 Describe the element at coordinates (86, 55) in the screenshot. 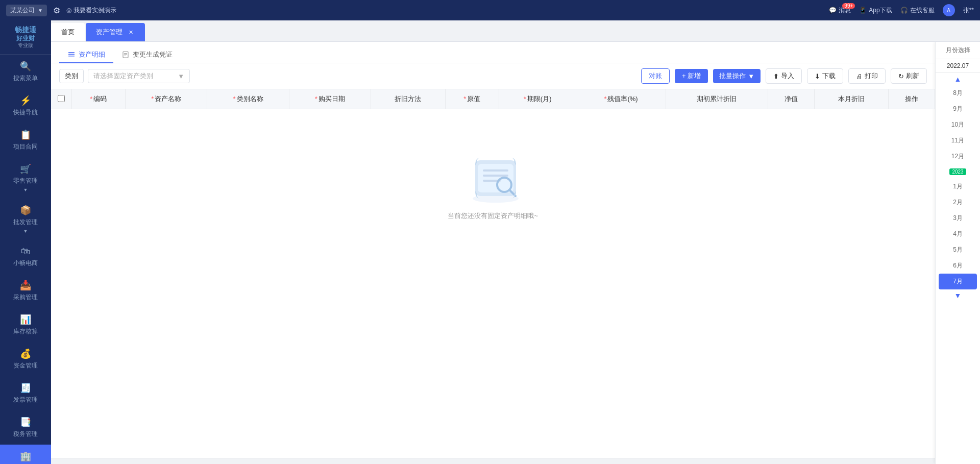

I see `sub-tab-asset-detail: 资产明细` at that location.